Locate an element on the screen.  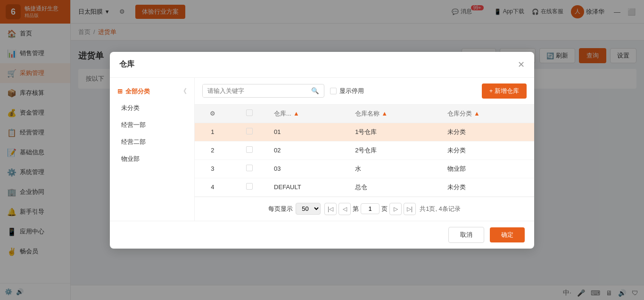
row-name: 总仓 is located at coordinates (396, 187).